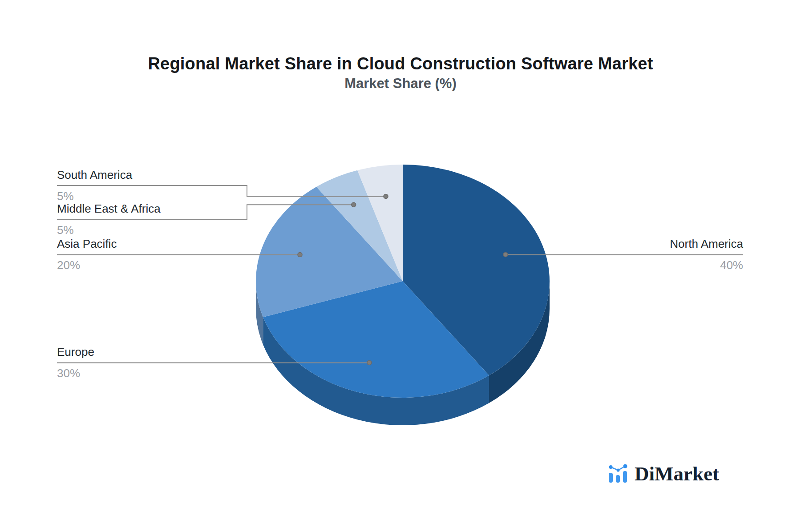  Describe the element at coordinates (87, 244) in the screenshot. I see `slice-label-asia-pacific: Asia Pacific` at that location.